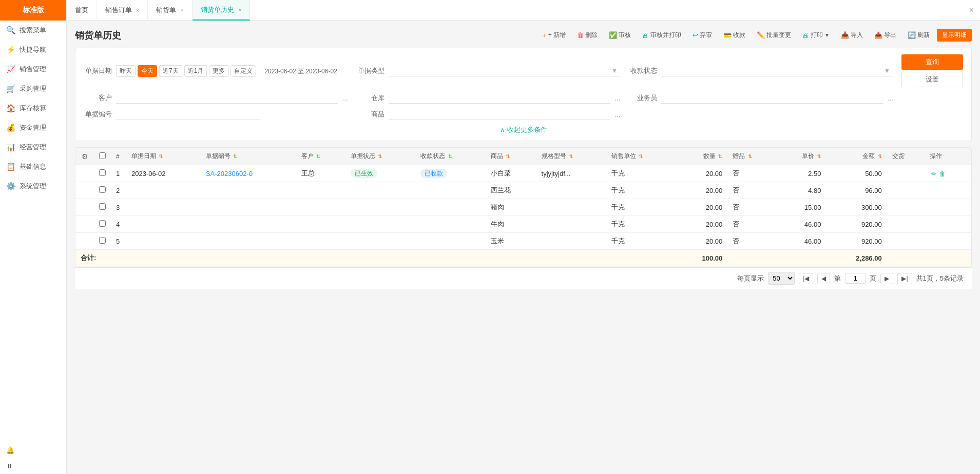 Image resolution: width=980 pixels, height=474 pixels. What do you see at coordinates (33, 69) in the screenshot?
I see `sidebar-item-sales-mgmt: 📈 销售管理` at bounding box center [33, 69].